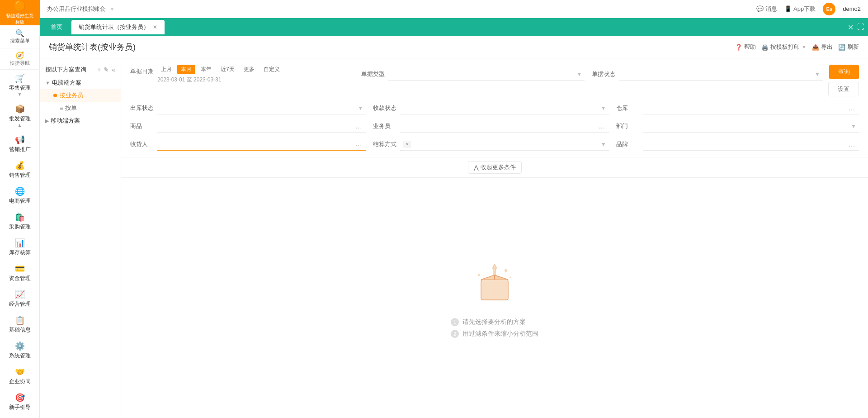 The image size is (868, 418). What do you see at coordinates (505, 108) in the screenshot?
I see `paystatus-select: ▼` at bounding box center [505, 108].